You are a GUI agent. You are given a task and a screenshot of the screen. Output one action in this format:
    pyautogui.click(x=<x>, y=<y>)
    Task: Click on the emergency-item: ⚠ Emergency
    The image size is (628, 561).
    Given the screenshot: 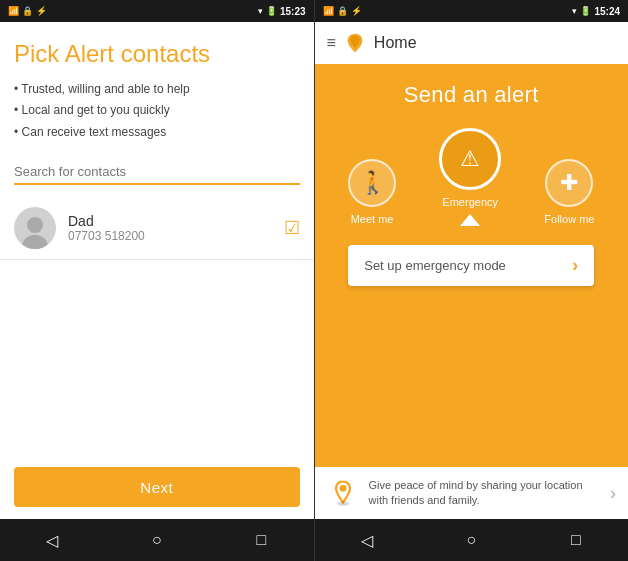 What is the action you would take?
    pyautogui.click(x=470, y=176)
    